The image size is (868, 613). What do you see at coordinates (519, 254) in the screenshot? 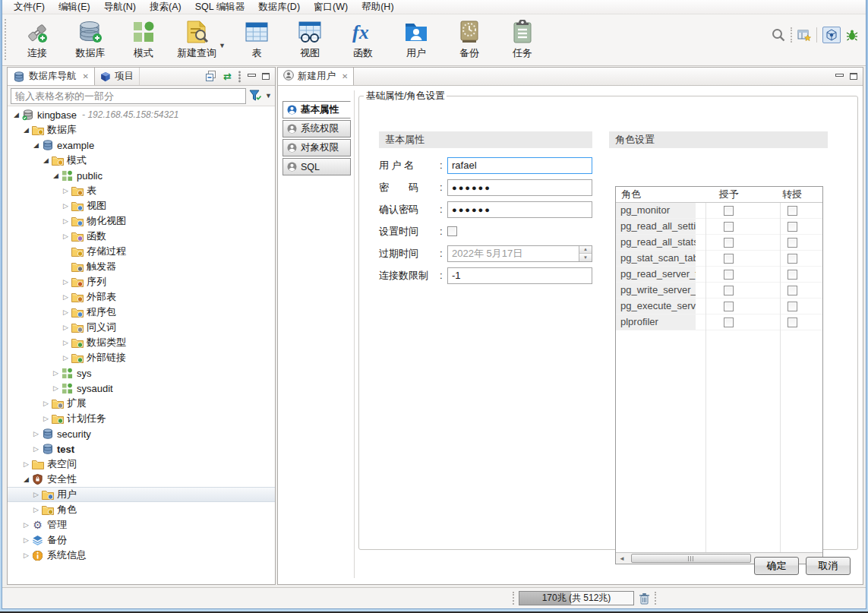
I see `expire-time-field: 2022年 5月17日▲▼` at bounding box center [519, 254].